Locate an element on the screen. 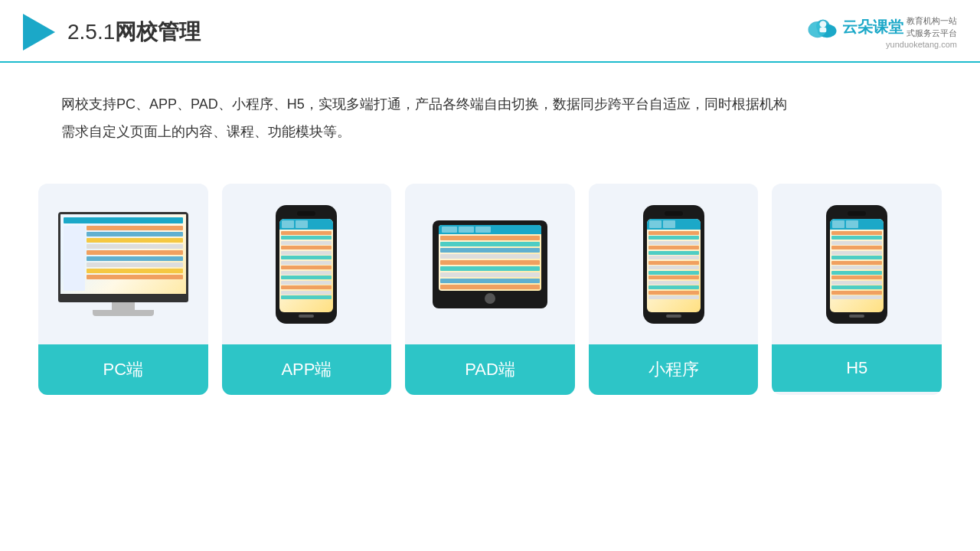 Image resolution: width=980 pixels, height=551 pixels. pc-mockup is located at coordinates (123, 264).